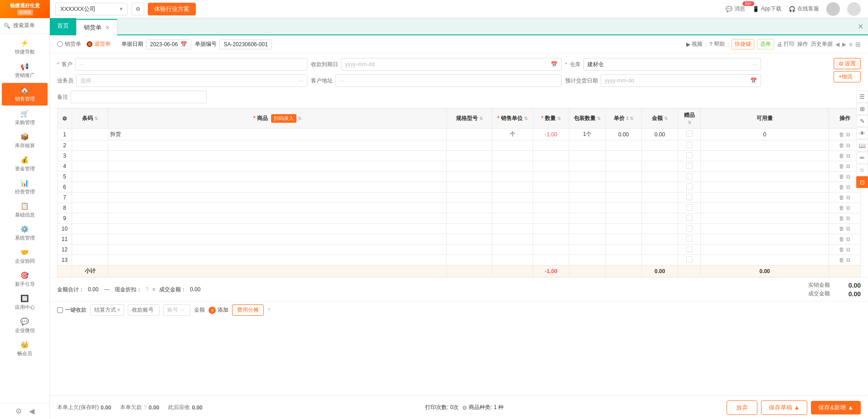  I want to click on customer-input: ···, so click(191, 64).